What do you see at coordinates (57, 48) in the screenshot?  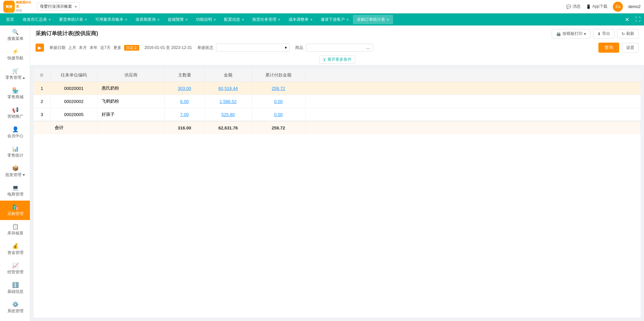 I see `date-label: 单据日期` at bounding box center [57, 48].